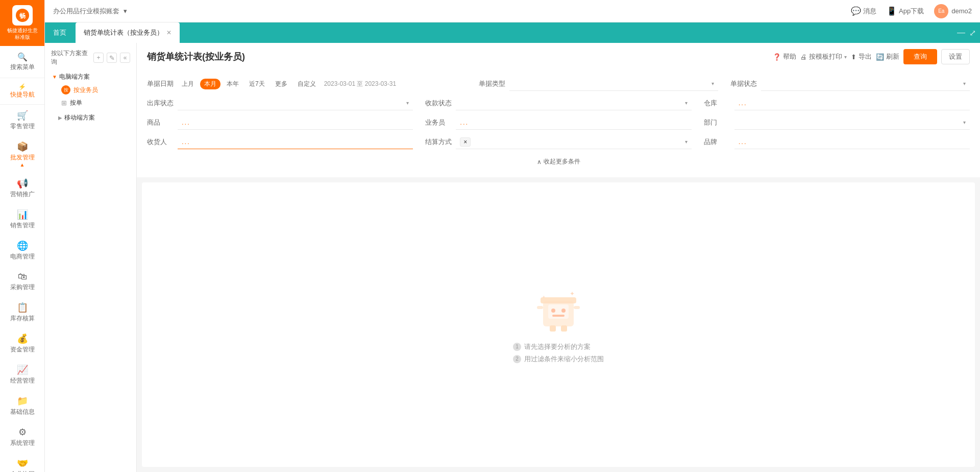 The height and width of the screenshot is (472, 980). I want to click on scheme-by-staff: 按 按业务员, so click(91, 90).